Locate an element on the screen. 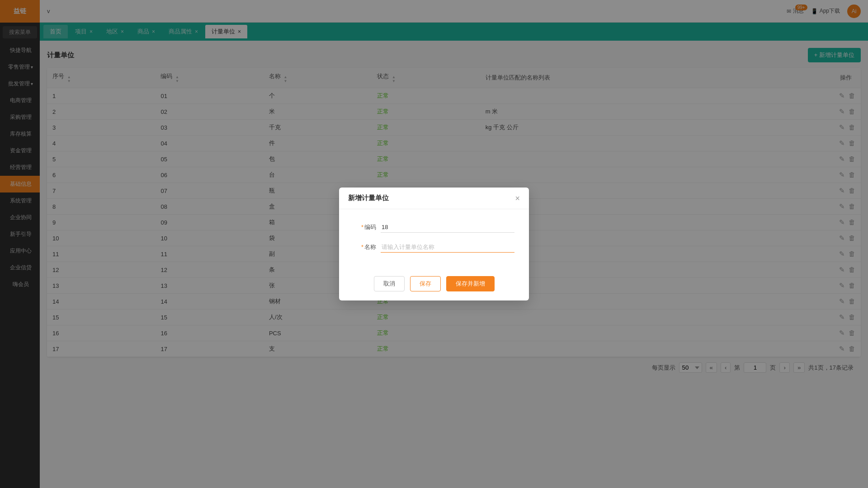 The height and width of the screenshot is (488, 868). form-row-code: *编码 is located at coordinates (434, 227).